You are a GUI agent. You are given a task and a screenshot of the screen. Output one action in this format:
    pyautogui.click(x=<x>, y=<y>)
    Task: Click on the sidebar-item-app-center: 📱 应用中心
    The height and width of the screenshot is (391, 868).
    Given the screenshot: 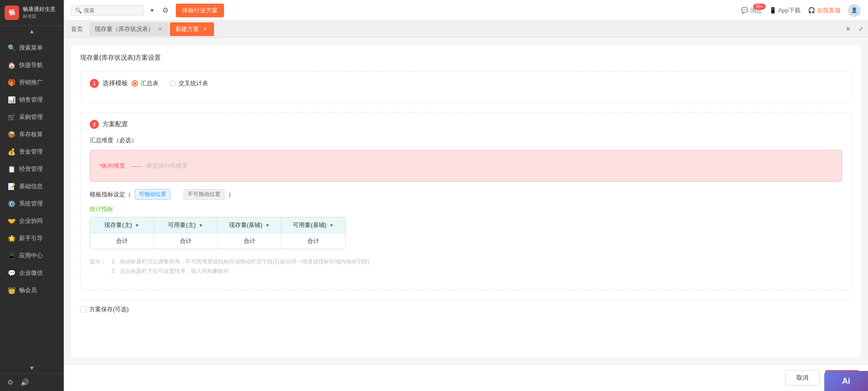 What is the action you would take?
    pyautogui.click(x=32, y=256)
    